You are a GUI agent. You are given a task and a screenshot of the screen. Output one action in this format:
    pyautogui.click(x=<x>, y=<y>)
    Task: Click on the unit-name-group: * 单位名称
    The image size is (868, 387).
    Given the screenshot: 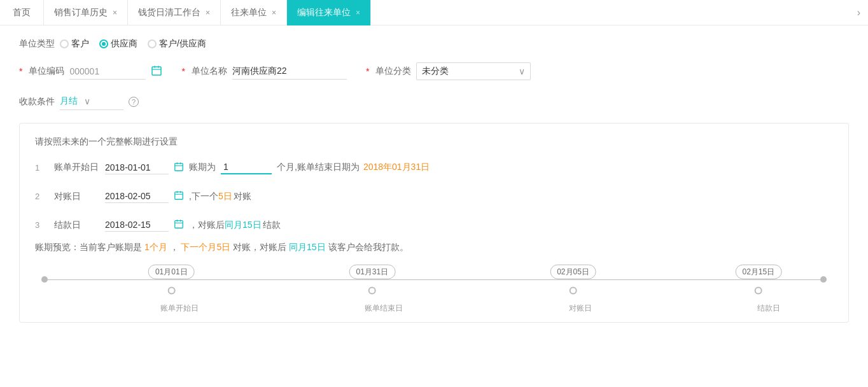 What is the action you would take?
    pyautogui.click(x=263, y=71)
    